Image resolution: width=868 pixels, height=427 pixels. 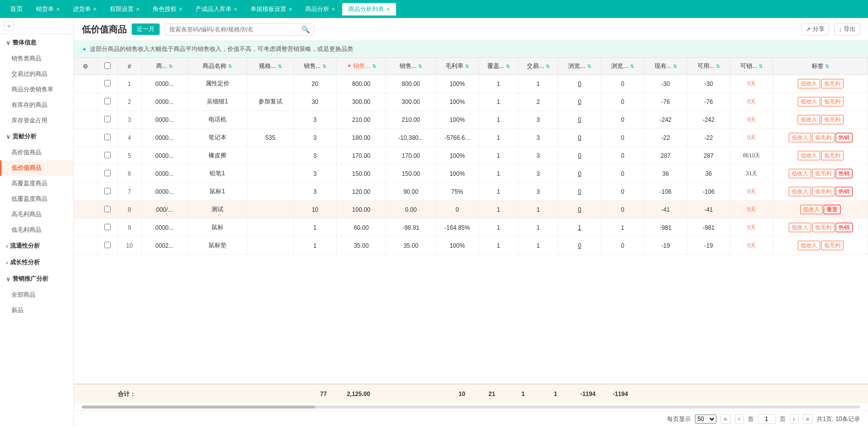 I want to click on sidebar-section-overall: ∨ 整体信息, so click(x=37, y=43).